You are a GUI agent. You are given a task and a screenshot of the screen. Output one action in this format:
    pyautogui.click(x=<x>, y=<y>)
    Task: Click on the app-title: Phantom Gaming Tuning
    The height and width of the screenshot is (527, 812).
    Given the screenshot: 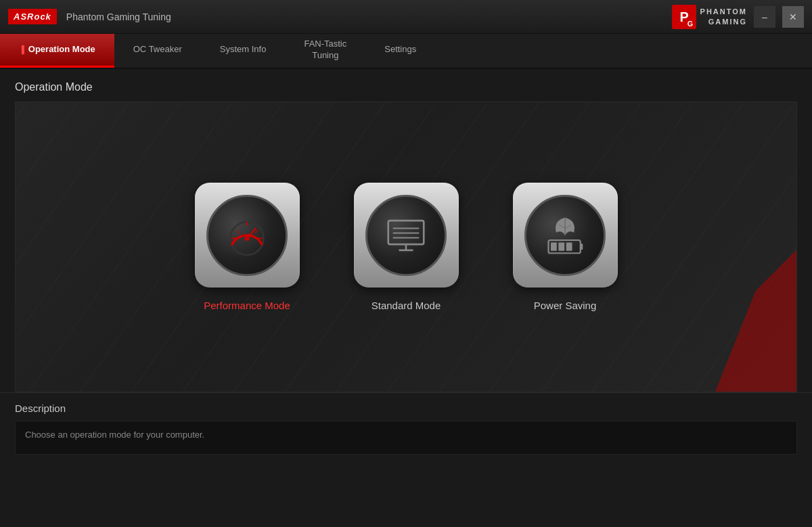 What is the action you would take?
    pyautogui.click(x=119, y=17)
    